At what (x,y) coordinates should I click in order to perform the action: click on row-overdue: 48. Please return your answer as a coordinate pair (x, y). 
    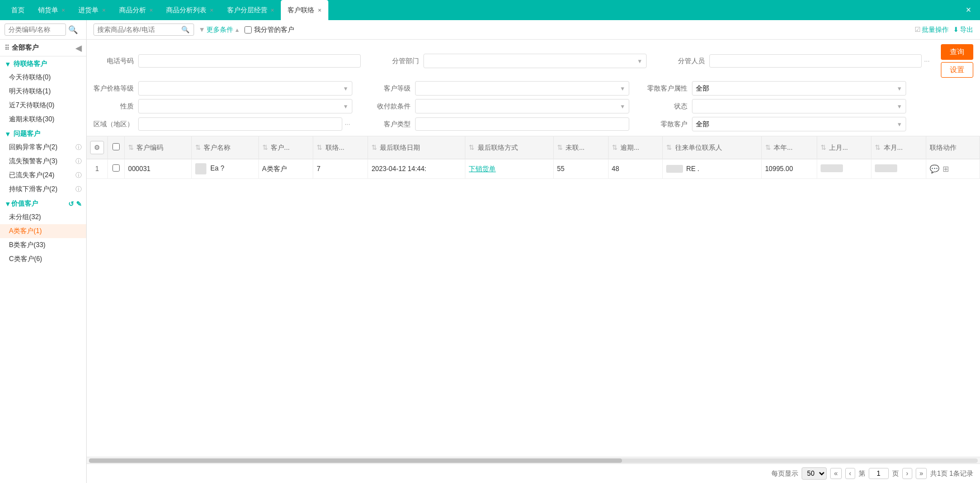
    Looking at the image, I should click on (635, 169).